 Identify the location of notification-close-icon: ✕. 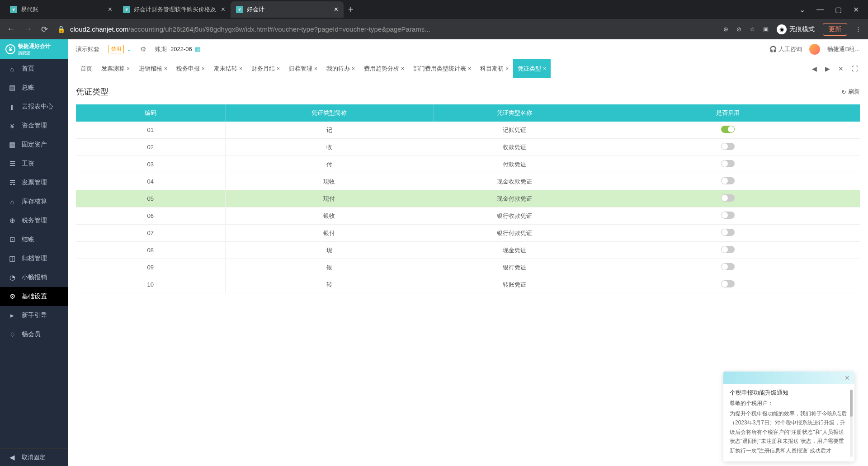
(847, 378).